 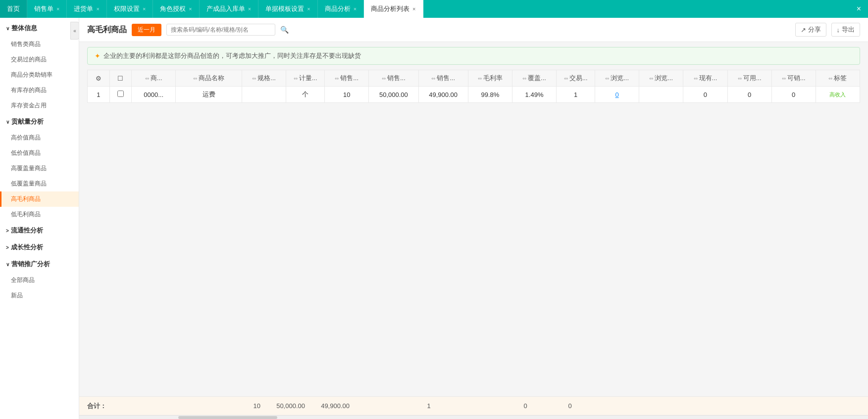 I want to click on col-header-2: ⇔商..., so click(x=153, y=78).